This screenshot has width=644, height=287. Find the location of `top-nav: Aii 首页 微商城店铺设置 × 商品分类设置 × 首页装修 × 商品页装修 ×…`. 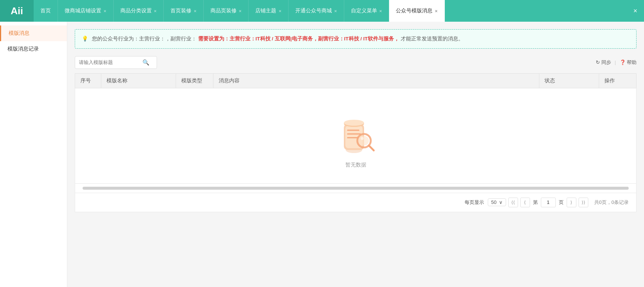

top-nav: Aii 首页 微商城店铺设置 × 商品分类设置 × 首页装修 × 商品页装修 ×… is located at coordinates (322, 11).